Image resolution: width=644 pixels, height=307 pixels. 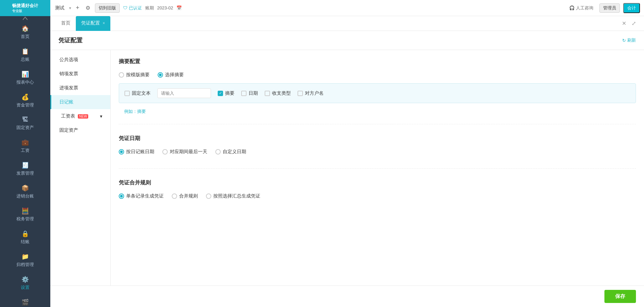 What do you see at coordinates (377, 75) in the screenshot?
I see `summary-radio-group: 按模版摘要 选择摘要` at bounding box center [377, 75].